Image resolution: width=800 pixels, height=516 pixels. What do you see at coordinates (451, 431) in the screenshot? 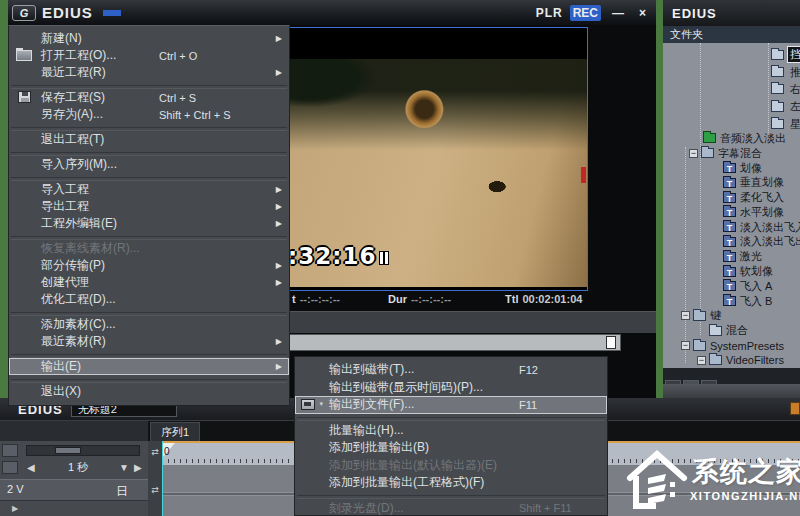
I see `menu-item: 批量输出(H)... ▶` at bounding box center [451, 431].